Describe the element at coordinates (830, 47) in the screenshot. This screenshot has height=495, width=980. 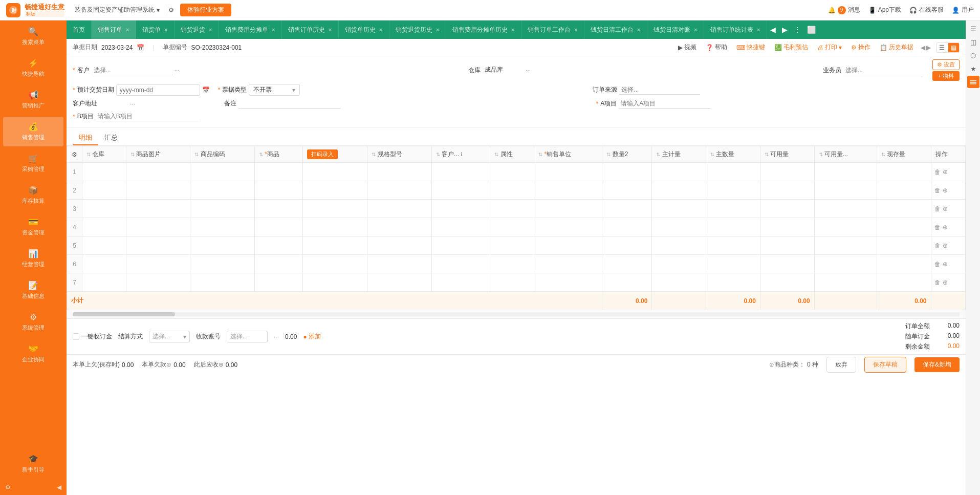
I see `print-btn: 🖨 打印 ▾` at that location.